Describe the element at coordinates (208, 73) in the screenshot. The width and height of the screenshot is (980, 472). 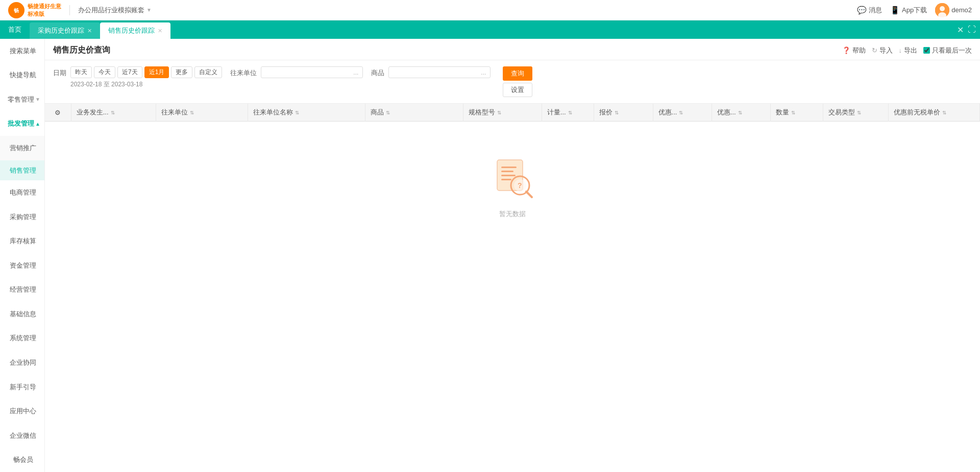
I see `date-btn-custom: 自定义` at that location.